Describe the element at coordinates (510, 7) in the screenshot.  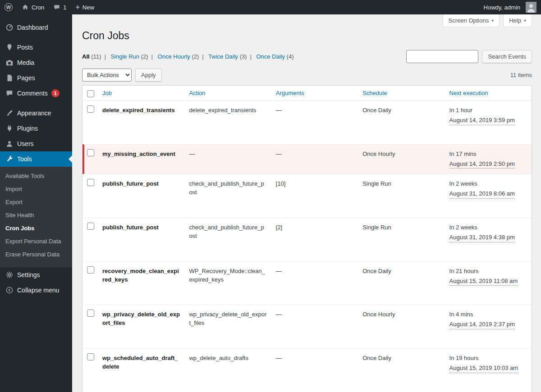
I see `howdy-account-menu: Howdy, admin` at that location.